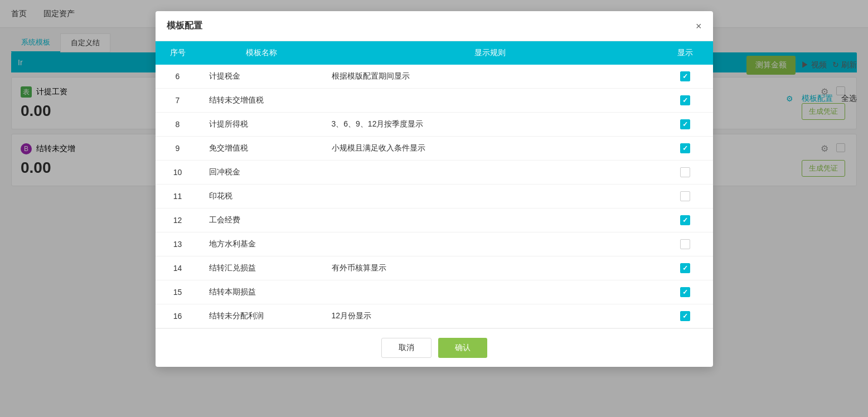 The width and height of the screenshot is (868, 417). Describe the element at coordinates (178, 244) in the screenshot. I see `cell-index: 13` at that location.